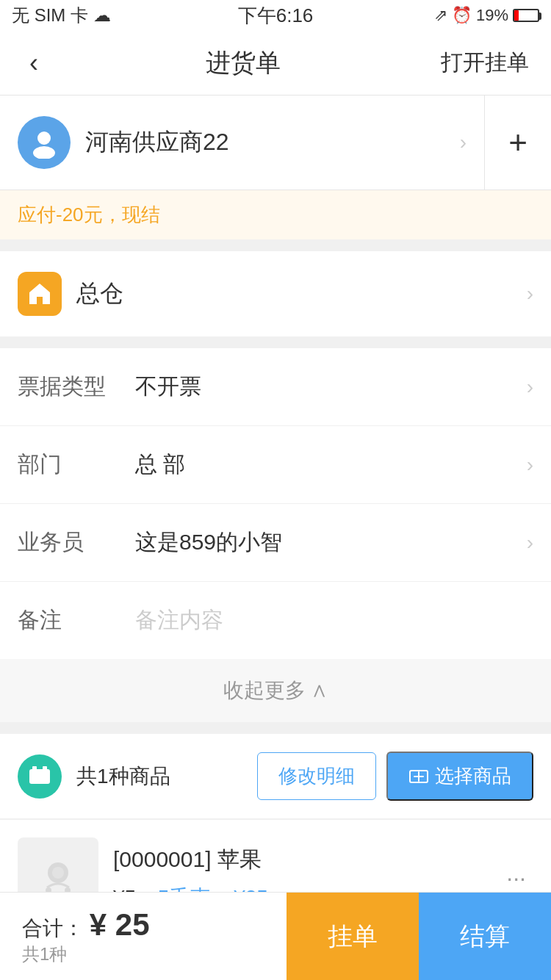 This screenshot has height=980, width=551. Describe the element at coordinates (301, 294) in the screenshot. I see `warehouse-name: 总仓` at that location.